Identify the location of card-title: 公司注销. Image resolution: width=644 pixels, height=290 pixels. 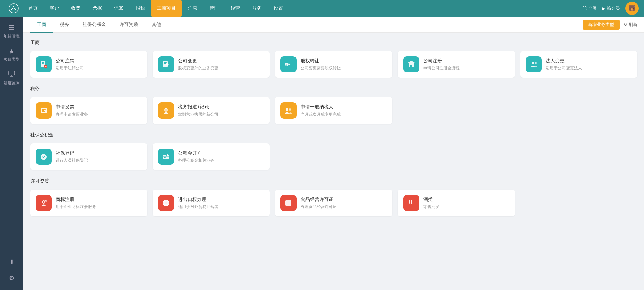
(70, 61).